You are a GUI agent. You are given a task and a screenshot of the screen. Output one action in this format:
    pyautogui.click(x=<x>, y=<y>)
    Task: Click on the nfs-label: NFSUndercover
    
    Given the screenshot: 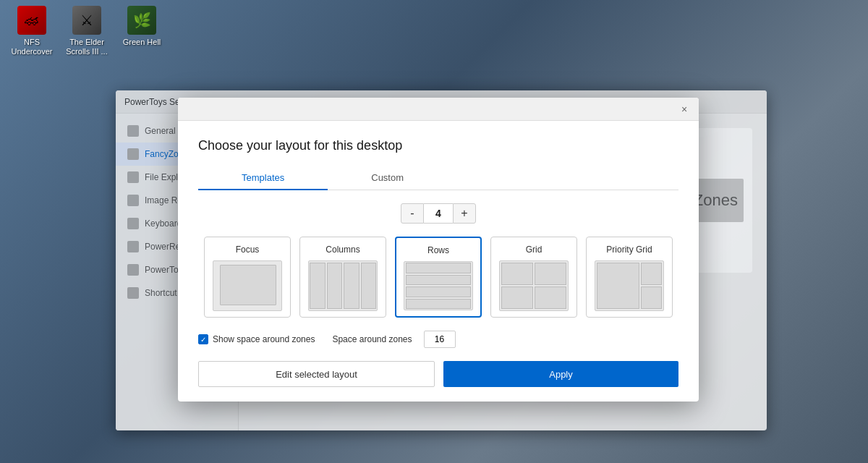 What is the action you would take?
    pyautogui.click(x=32, y=47)
    